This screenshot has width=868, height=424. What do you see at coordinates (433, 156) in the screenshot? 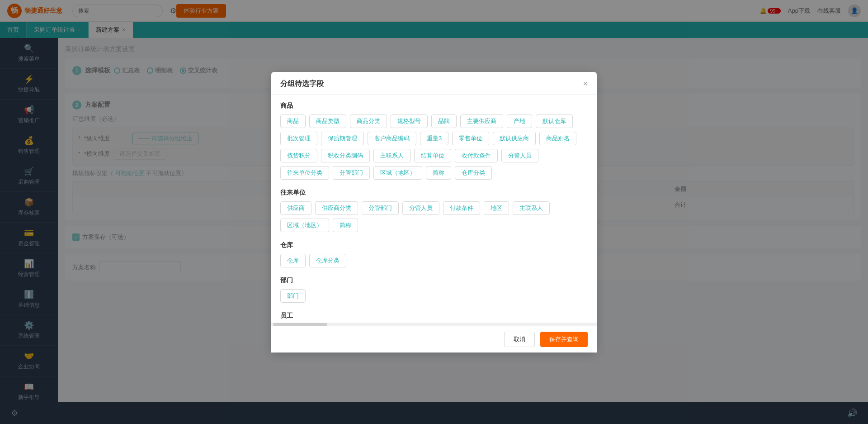
I see `chip-product-18: 结算单位` at bounding box center [433, 156].